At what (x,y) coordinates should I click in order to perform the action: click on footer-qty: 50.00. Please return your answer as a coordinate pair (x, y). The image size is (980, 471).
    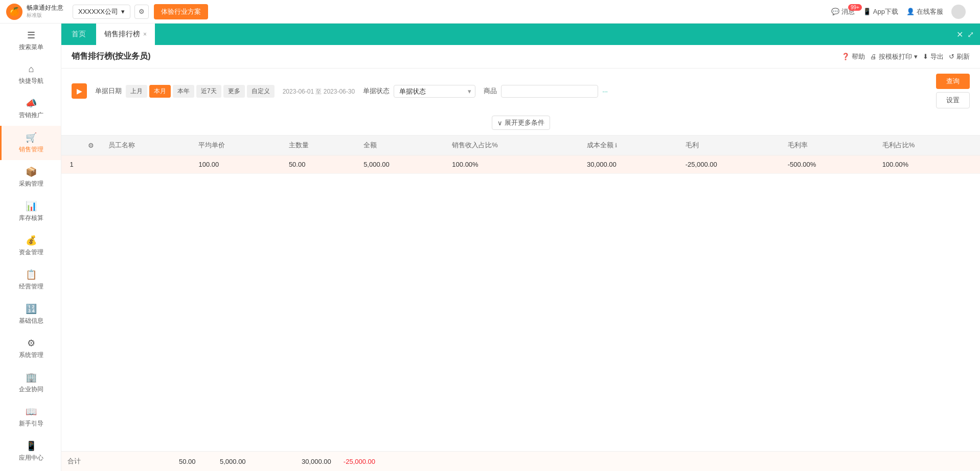
    Looking at the image, I should click on (193, 461).